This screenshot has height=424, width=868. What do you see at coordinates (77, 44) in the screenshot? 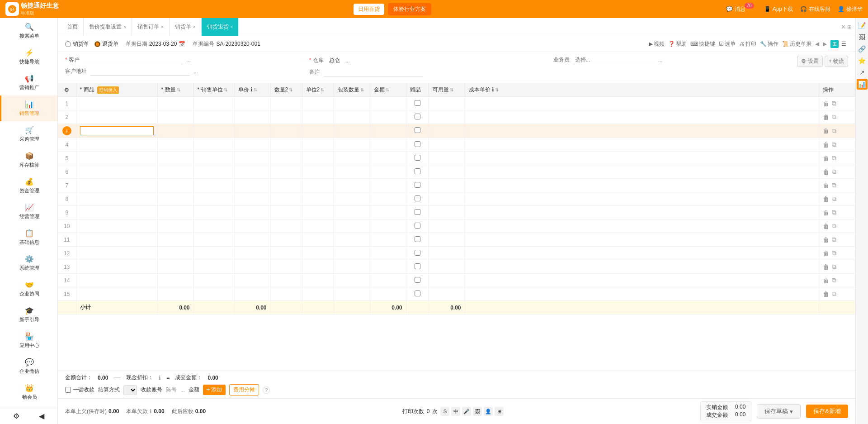
I see `radio-sales: 销货单` at bounding box center [77, 44].